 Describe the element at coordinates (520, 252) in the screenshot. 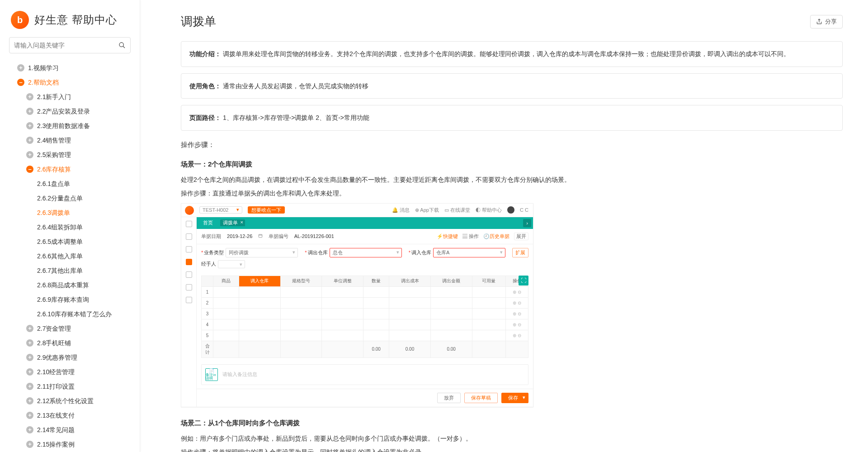

I see `extend-button: 扩展` at that location.